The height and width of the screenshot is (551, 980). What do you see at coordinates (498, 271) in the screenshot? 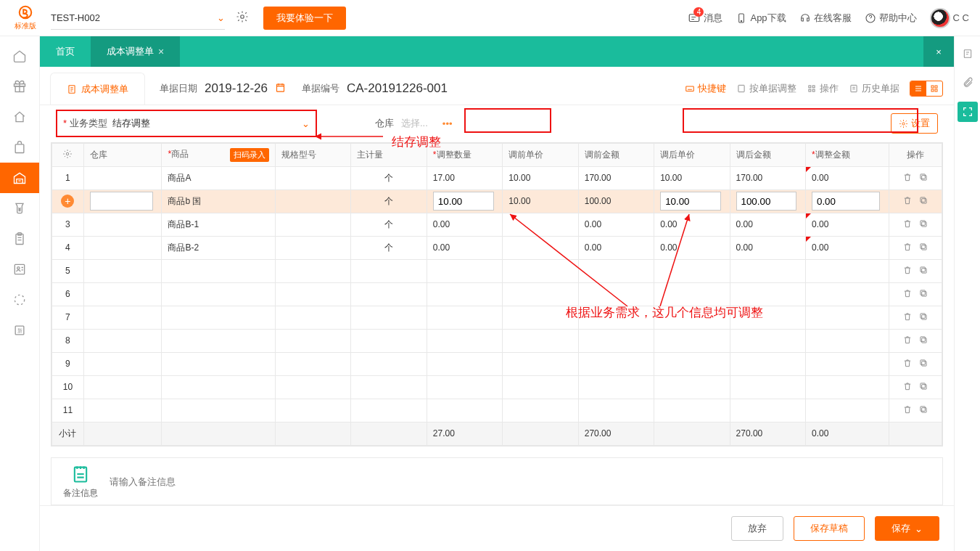
I see `table-row: 5` at bounding box center [498, 271].